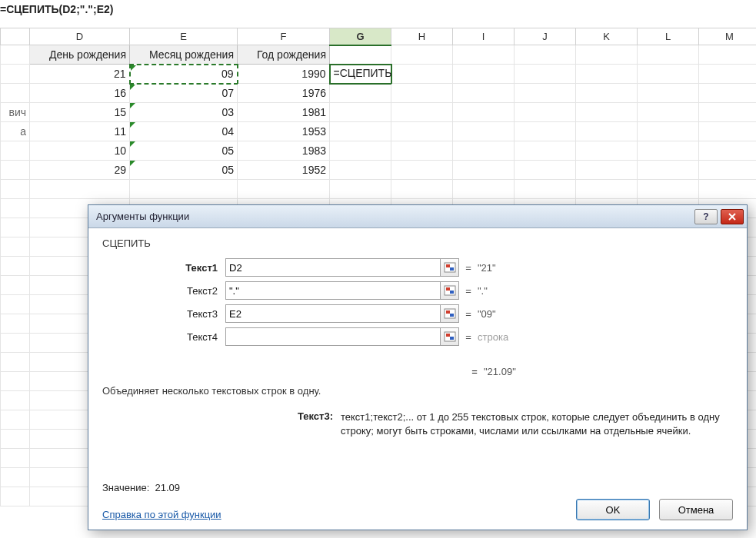 This screenshot has height=538, width=756. What do you see at coordinates (545, 37) in the screenshot?
I see `col-header-J: J` at bounding box center [545, 37].